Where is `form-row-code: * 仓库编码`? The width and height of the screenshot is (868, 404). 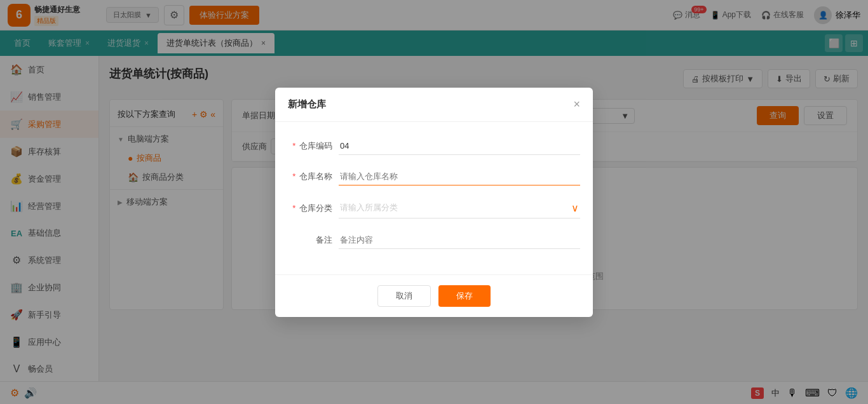
form-row-code: * 仓库编码 is located at coordinates (434, 146).